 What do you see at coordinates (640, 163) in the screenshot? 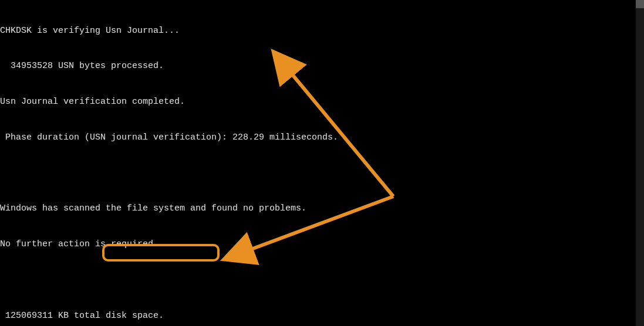
I see `scrollbar` at bounding box center [640, 163].